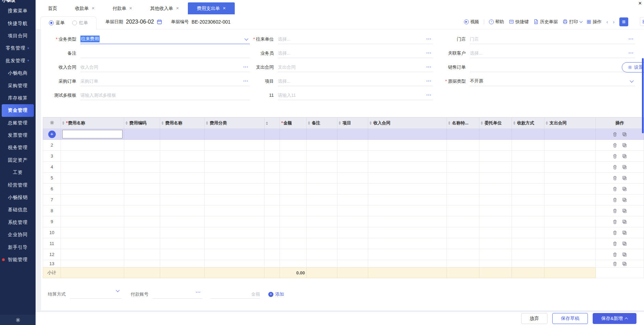  I want to click on prev-page-icon: ‹, so click(607, 22).